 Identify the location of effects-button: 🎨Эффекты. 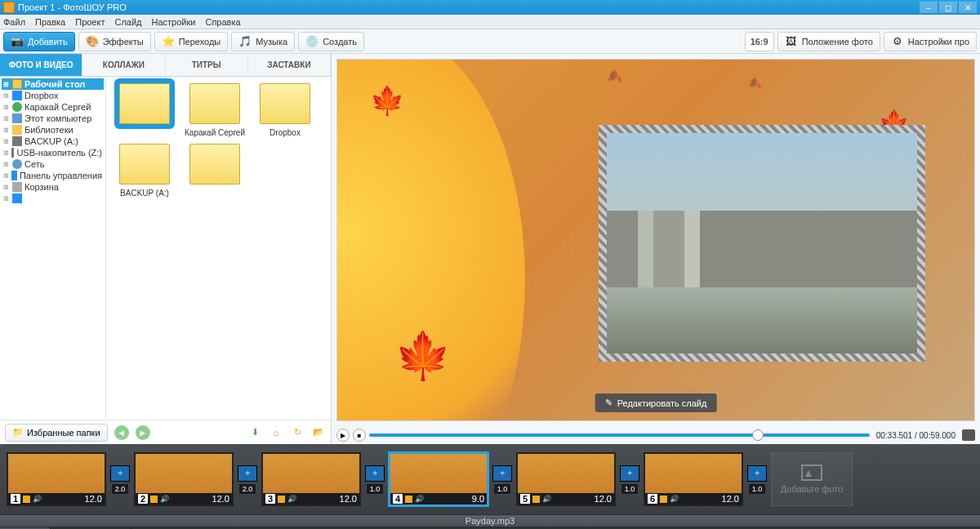
(114, 42).